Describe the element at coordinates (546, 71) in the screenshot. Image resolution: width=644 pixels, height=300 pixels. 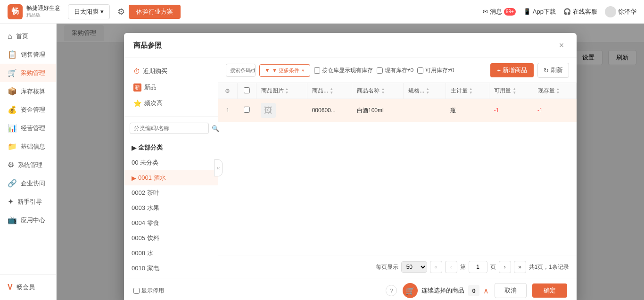
I see `refresh-icon: ↻` at that location.